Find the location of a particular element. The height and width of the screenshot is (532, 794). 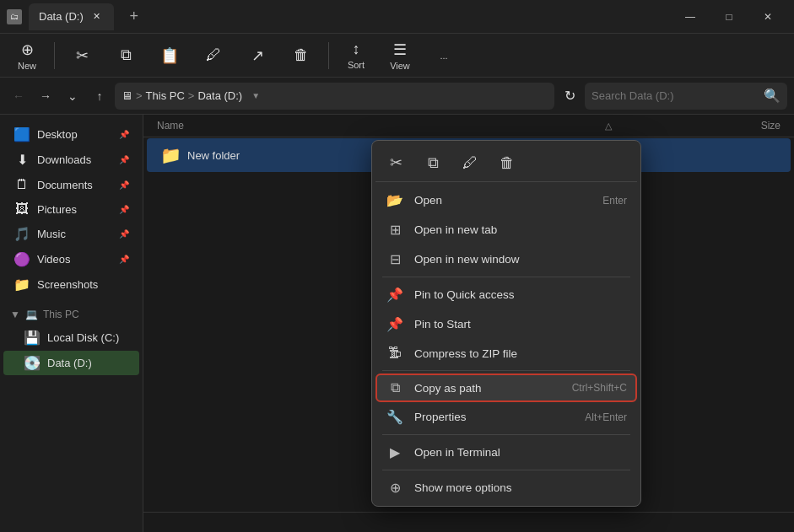

ctx-item-open-tab: ⊞ Open in new tab is located at coordinates (506, 229).